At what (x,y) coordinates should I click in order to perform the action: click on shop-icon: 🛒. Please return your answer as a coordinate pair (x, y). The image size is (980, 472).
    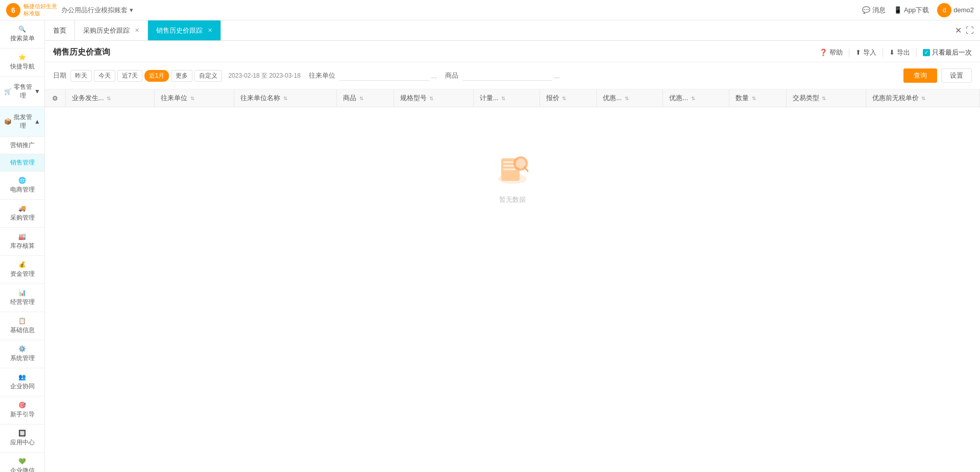
    Looking at the image, I should click on (8, 91).